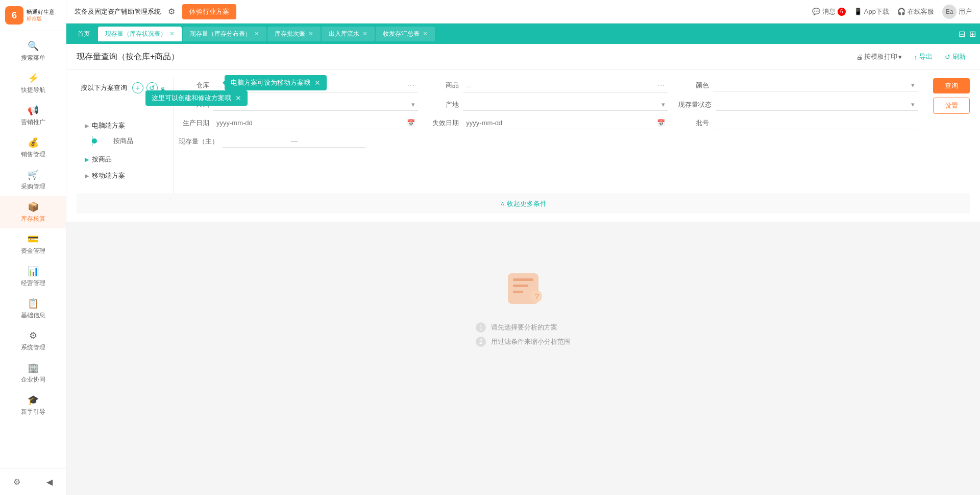 The height and width of the screenshot is (495, 980). I want to click on printer-icon: 🖨, so click(860, 57).